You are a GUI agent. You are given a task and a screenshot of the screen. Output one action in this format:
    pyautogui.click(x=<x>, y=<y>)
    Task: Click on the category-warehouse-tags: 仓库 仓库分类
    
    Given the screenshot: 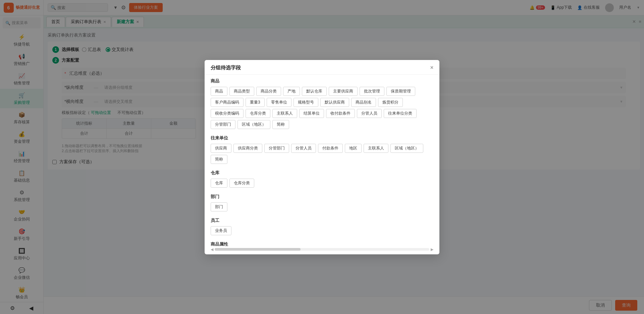 What is the action you would take?
    pyautogui.click(x=322, y=183)
    